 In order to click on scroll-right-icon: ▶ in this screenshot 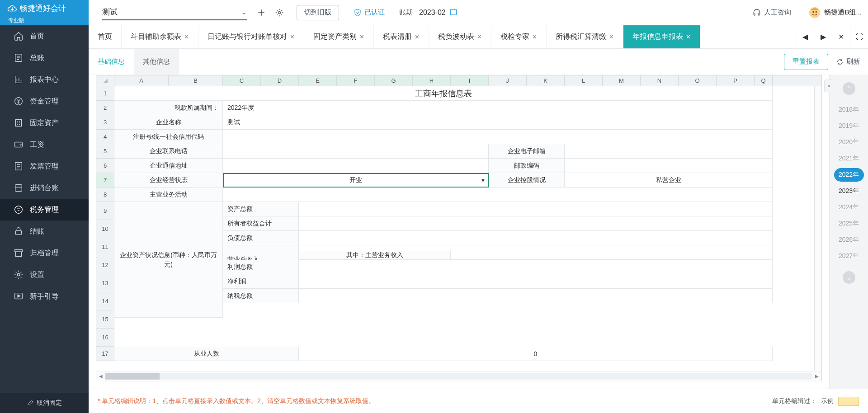, I will do `click(817, 376)`.